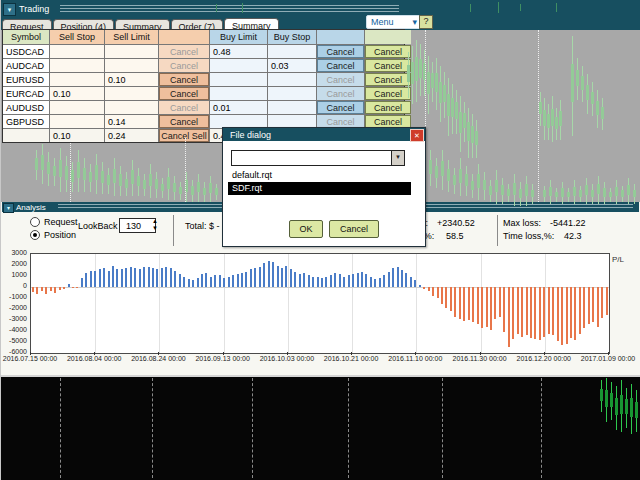  Describe the element at coordinates (354, 229) in the screenshot. I see `dialog-cancel-button: Cancel` at that location.